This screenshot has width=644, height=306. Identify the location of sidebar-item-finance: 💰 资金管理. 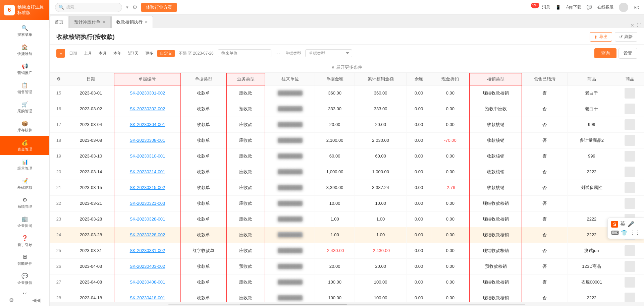
(25, 145).